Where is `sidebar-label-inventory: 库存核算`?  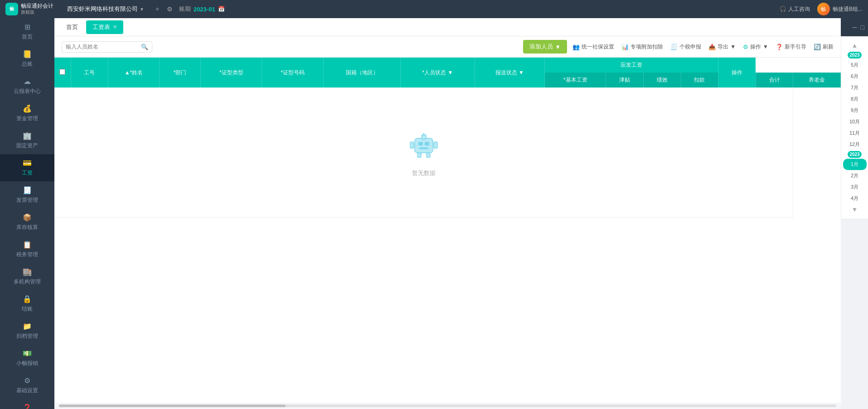
sidebar-label-inventory: 库存核算 is located at coordinates (27, 228).